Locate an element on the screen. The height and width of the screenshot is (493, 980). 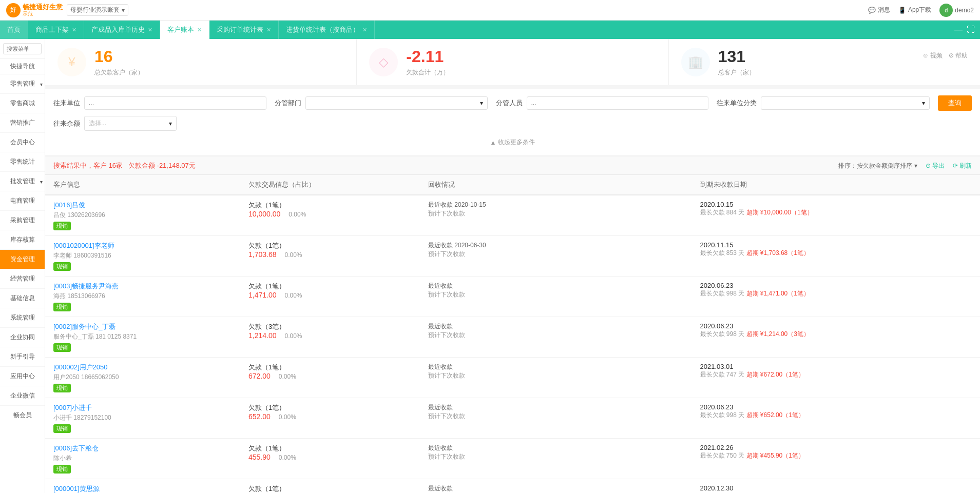
export-icon: ⊙ is located at coordinates (928, 166).